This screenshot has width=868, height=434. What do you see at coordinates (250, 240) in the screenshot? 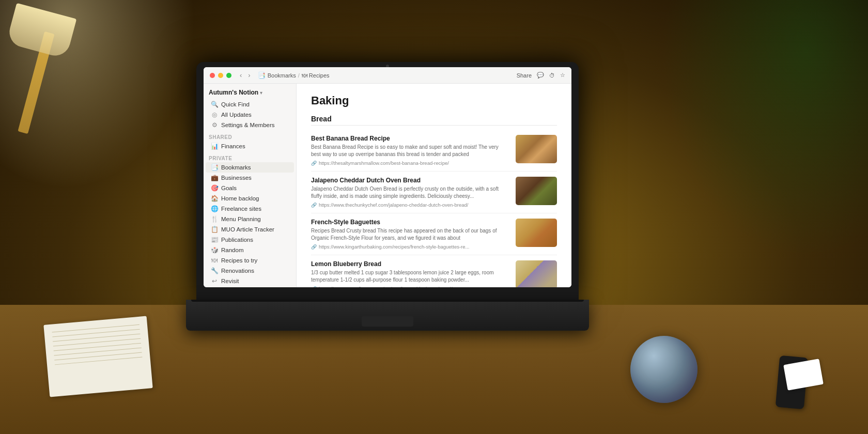
I see `sidebar-item-publications: 📰 Publications` at bounding box center [250, 240].